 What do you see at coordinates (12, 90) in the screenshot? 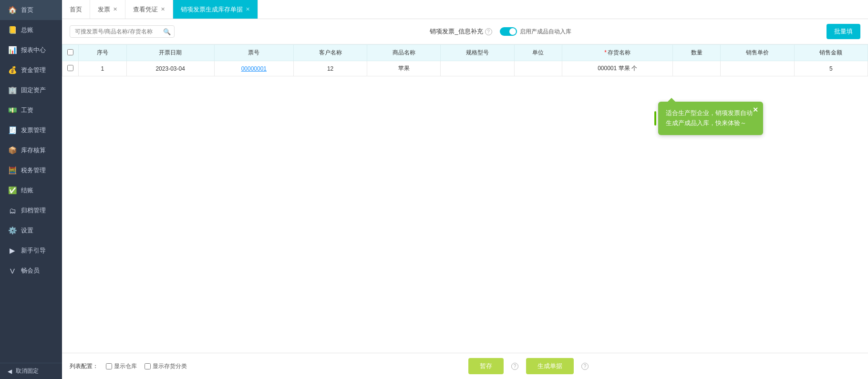
I see `fixed-assets-icon: 🏢` at bounding box center [12, 90].